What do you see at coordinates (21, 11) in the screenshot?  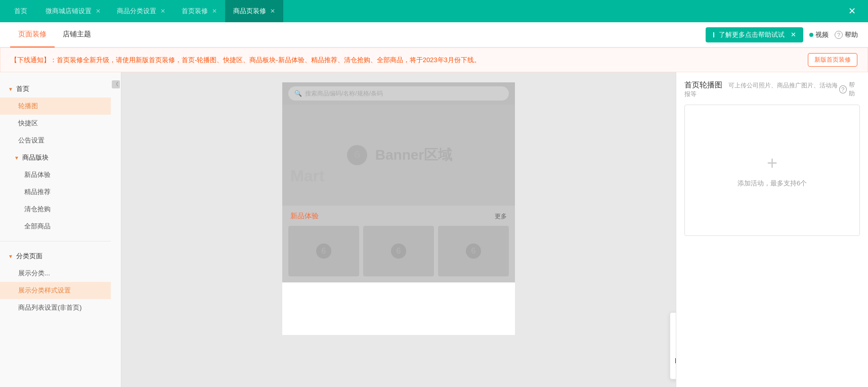 I see `tab-home-label: 首页` at bounding box center [21, 11].